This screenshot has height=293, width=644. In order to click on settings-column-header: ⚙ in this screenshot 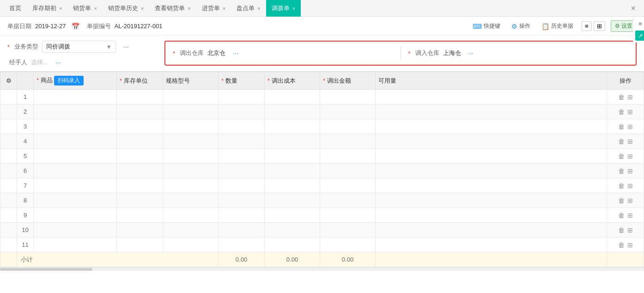, I will do `click(9, 81)`.